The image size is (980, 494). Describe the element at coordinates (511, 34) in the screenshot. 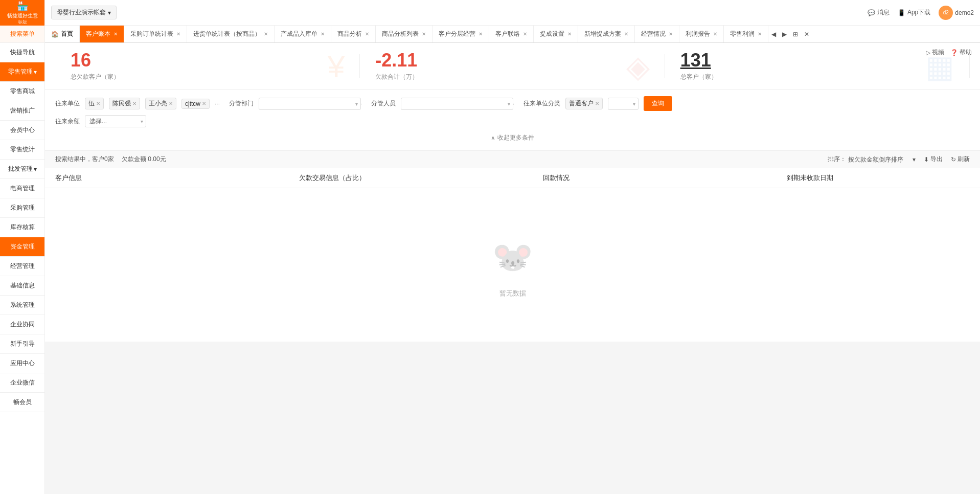

I see `tab-customer-contact: 客户联络 ✕` at that location.